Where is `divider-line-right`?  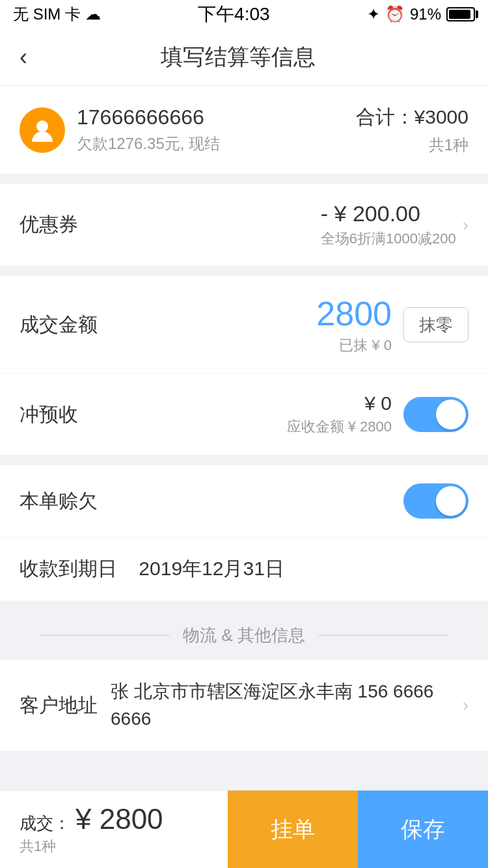
divider-line-right is located at coordinates (383, 635).